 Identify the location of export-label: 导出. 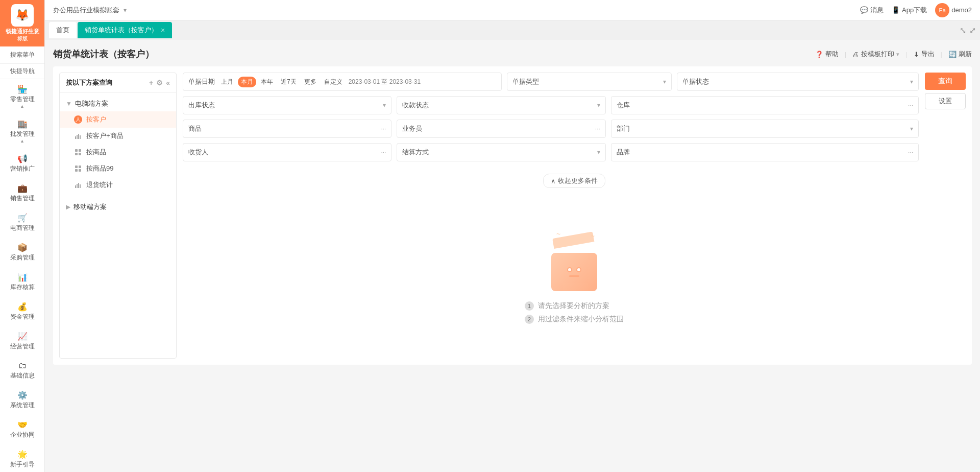
(928, 54).